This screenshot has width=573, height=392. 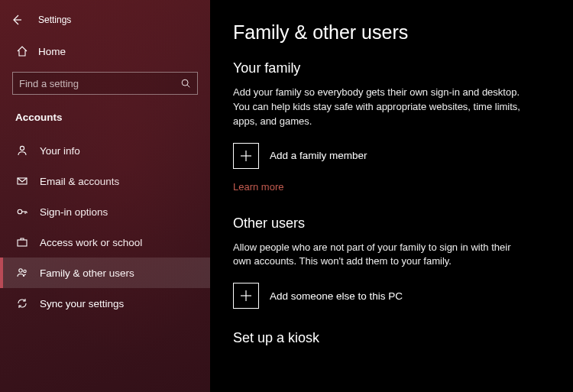 What do you see at coordinates (60, 151) in the screenshot?
I see `nav-label: Your info` at bounding box center [60, 151].